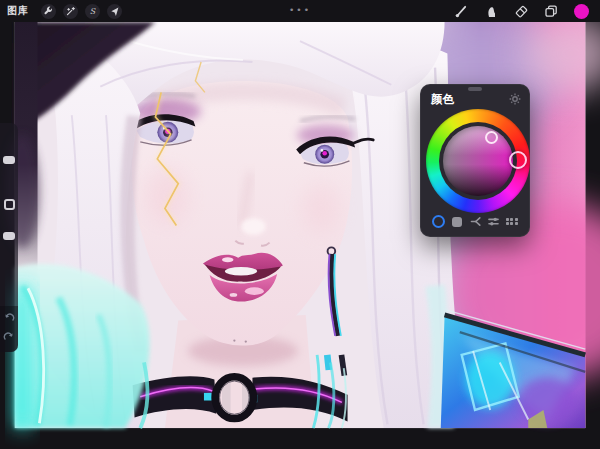 This screenshot has width=600, height=449. What do you see at coordinates (512, 222) in the screenshot?
I see `palettes-tab-icon` at bounding box center [512, 222].